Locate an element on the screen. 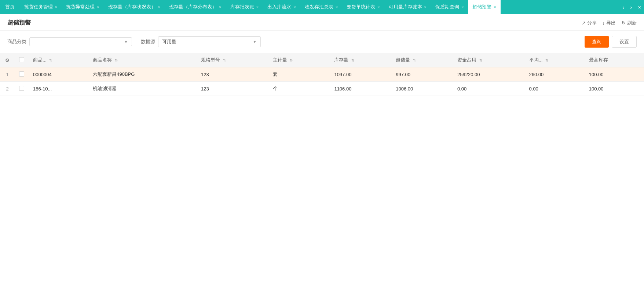 The height and width of the screenshot is (293, 644). nav-item-2: 现存量（库存状况表） × is located at coordinates (134, 7).